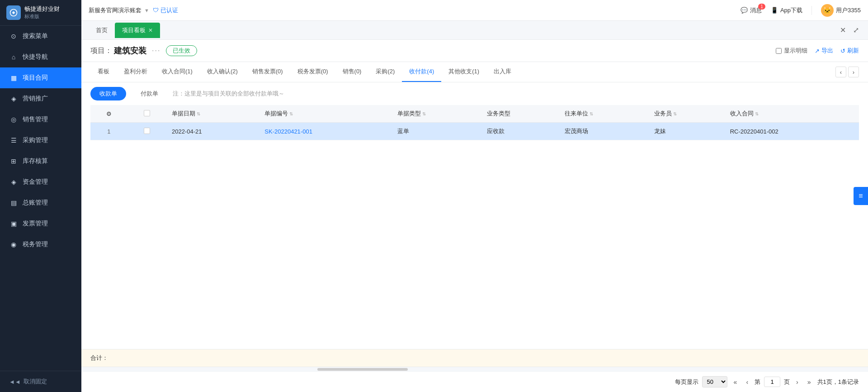 The width and height of the screenshot is (868, 392). What do you see at coordinates (791, 10) in the screenshot?
I see `app-download-label: App下载` at bounding box center [791, 10].